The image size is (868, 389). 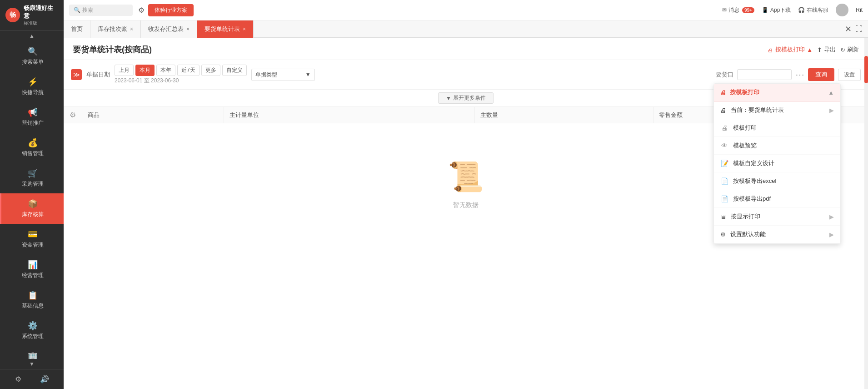 What do you see at coordinates (32, 330) in the screenshot?
I see `sidebar-item-system: ⚙️ 系统管理` at bounding box center [32, 330].